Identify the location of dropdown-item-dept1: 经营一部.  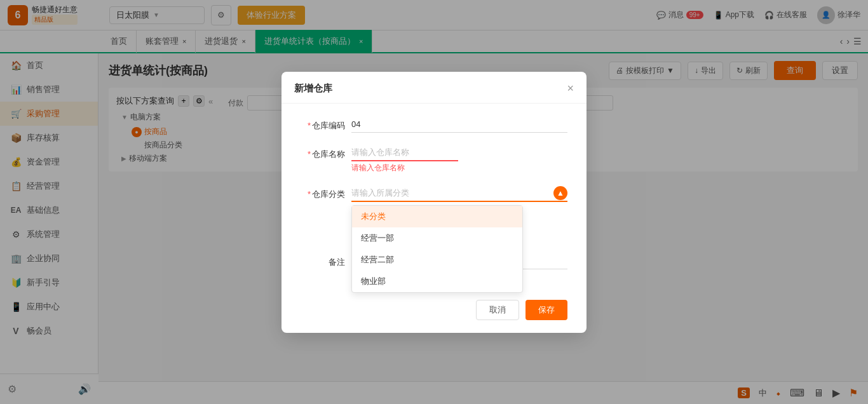
(437, 238).